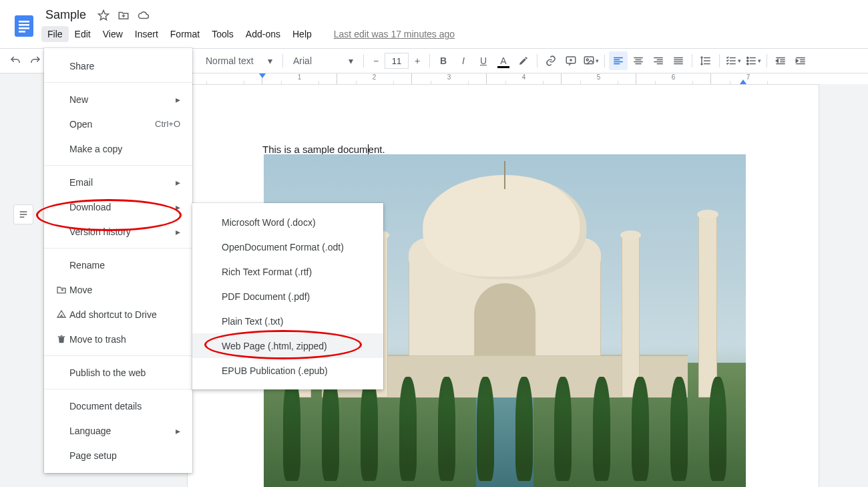 The image size is (868, 487). I want to click on insert-link-button, so click(551, 61).